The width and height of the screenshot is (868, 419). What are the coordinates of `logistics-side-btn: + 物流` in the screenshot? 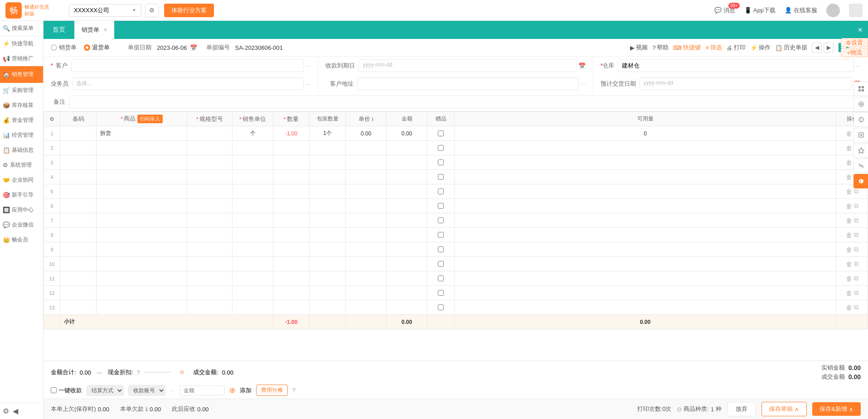 It's located at (854, 53).